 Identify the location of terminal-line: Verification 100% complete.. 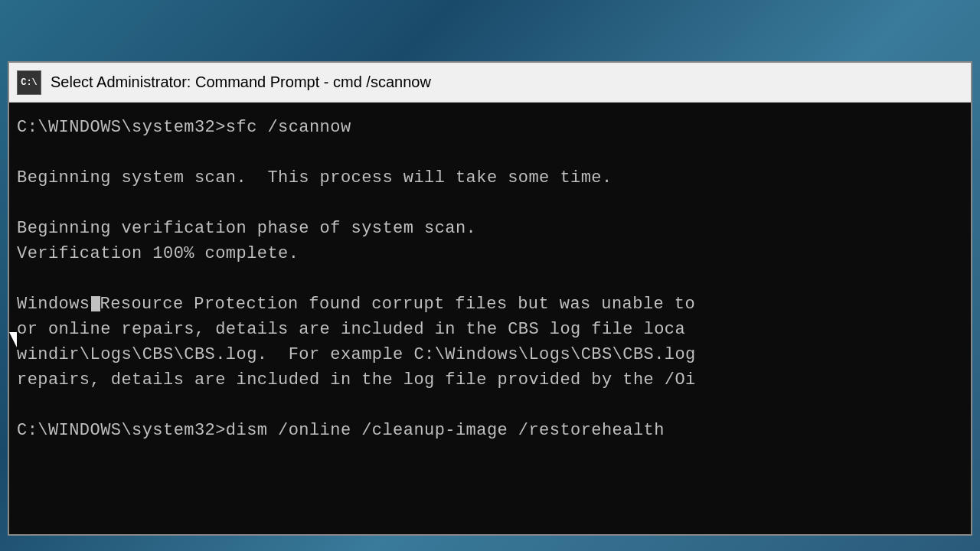
(490, 254).